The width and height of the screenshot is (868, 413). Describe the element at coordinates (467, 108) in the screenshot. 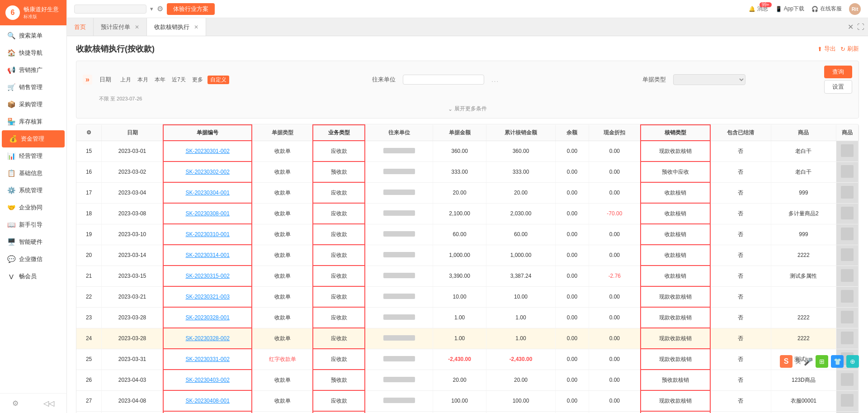

I see `filter-expand-btn: ⌄ 展开更多条件` at that location.